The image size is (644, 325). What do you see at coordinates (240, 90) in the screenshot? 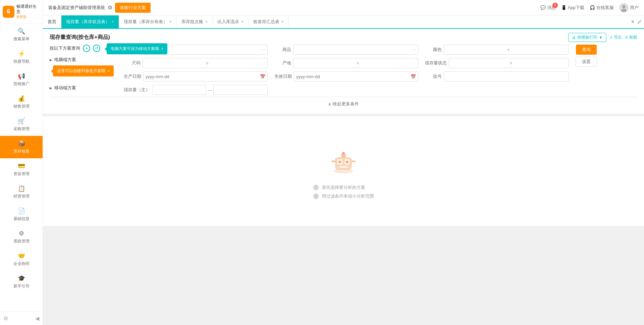
I see `stock-qty-max-input` at bounding box center [240, 90].